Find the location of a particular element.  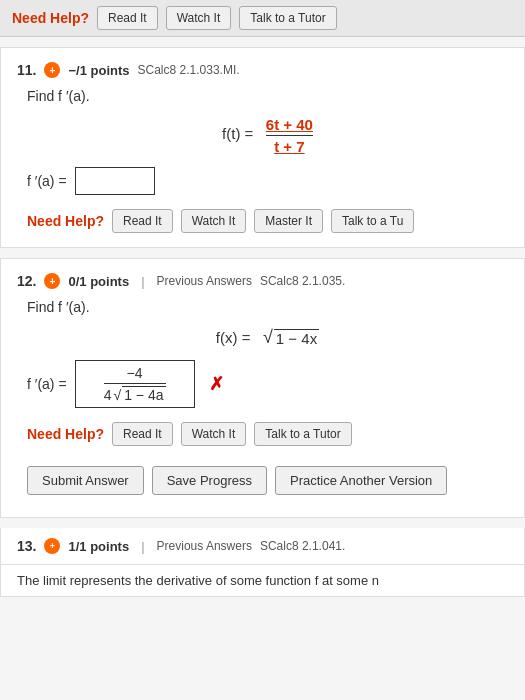

q11-function-label: f(t) = is located at coordinates (238, 134).